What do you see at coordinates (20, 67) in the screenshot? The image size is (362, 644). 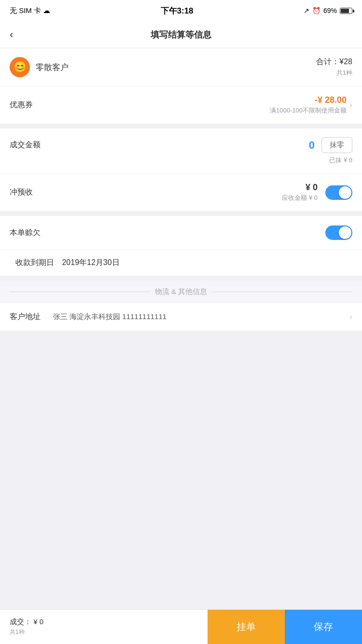 I see `customer-avatar: 😊` at bounding box center [20, 67].